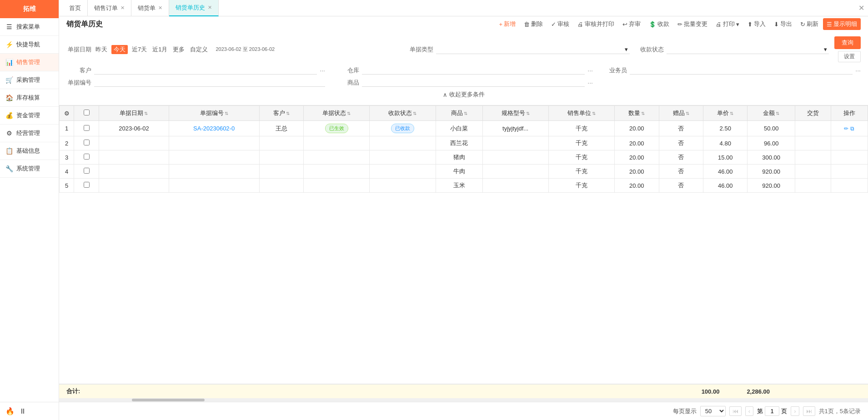  What do you see at coordinates (473, 83) in the screenshot?
I see `goods-input` at bounding box center [473, 83].